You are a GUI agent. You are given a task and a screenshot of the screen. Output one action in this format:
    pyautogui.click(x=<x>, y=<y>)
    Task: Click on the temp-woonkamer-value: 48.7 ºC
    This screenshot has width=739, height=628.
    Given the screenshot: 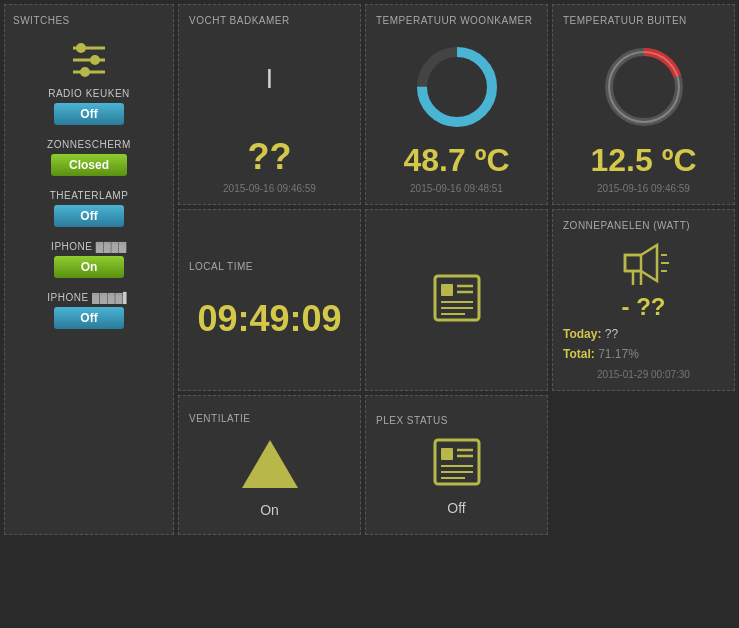 What is the action you would take?
    pyautogui.click(x=457, y=160)
    